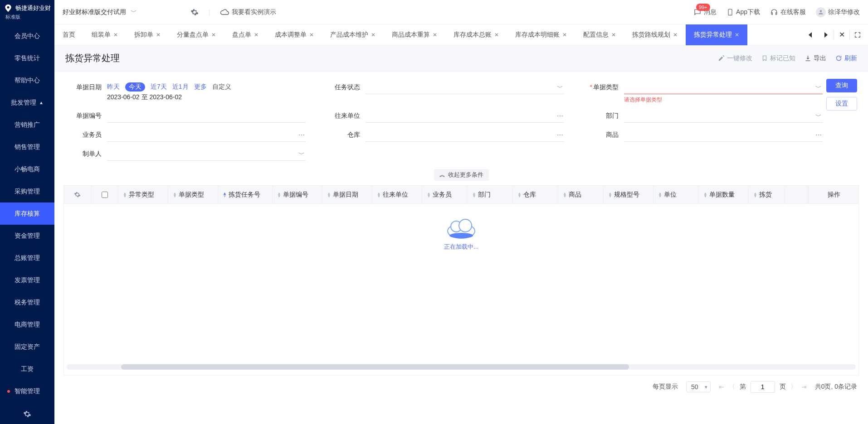 The height and width of the screenshot is (424, 868). Describe the element at coordinates (196, 35) in the screenshot. I see `tab-weight-inventory: 分量盘点单✕` at that location.